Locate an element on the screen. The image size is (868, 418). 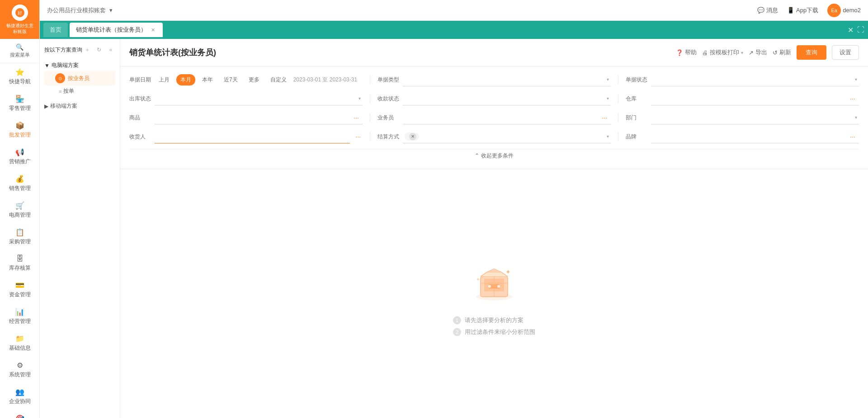
pc-group-label: 电脑端方案 is located at coordinates (65, 65).